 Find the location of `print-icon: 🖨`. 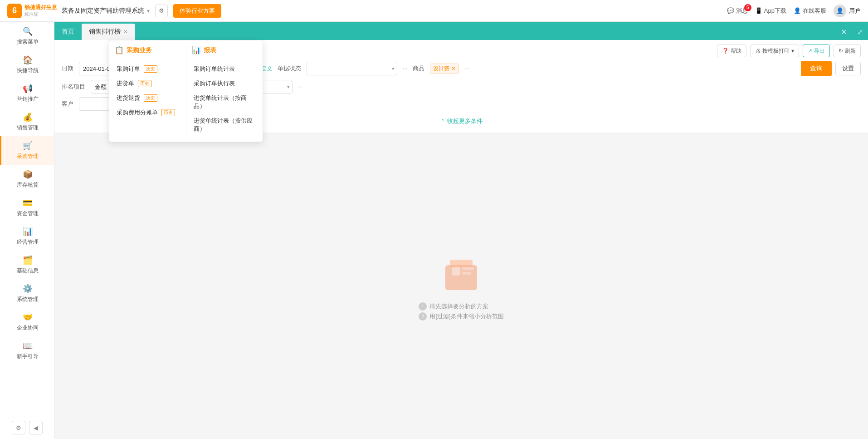

print-icon: 🖨 is located at coordinates (758, 51).